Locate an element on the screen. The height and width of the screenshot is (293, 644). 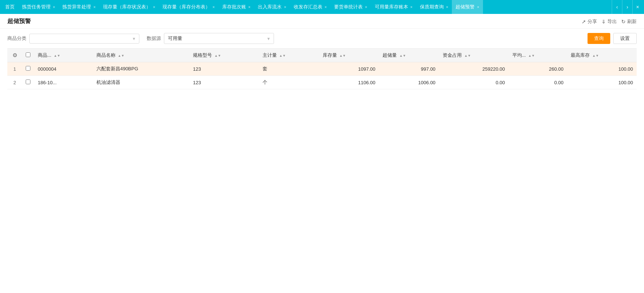
nav-arrow-left: ‹ is located at coordinates (617, 7).